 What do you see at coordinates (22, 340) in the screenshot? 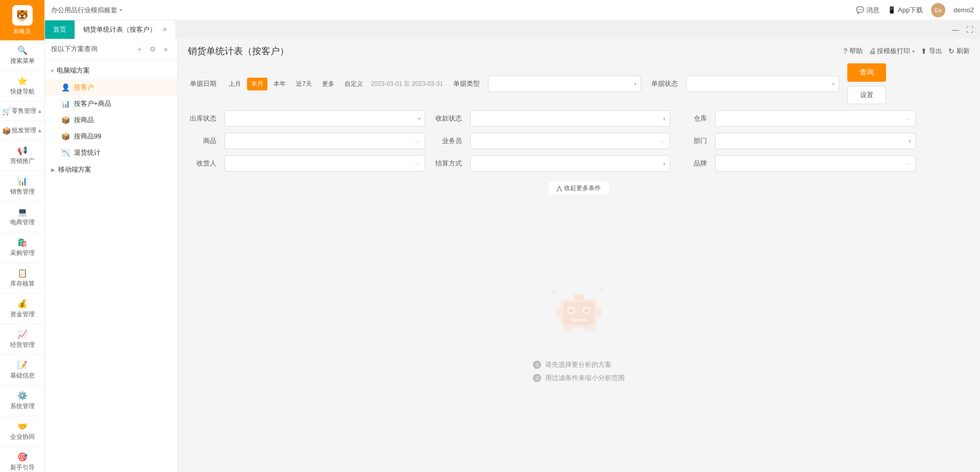
I see `sidebar-item-operation: 📈 经营管理` at bounding box center [22, 340].